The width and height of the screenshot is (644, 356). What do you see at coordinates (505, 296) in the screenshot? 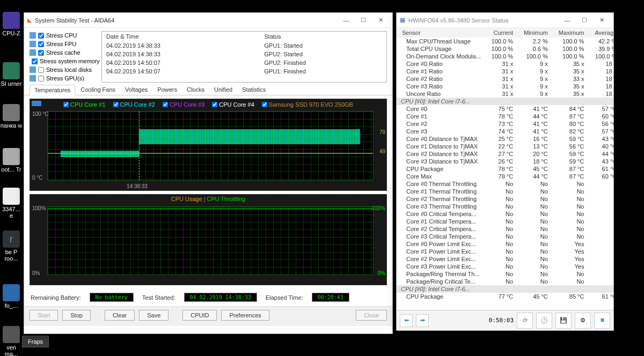
I see `sensor-row: CPU Package77 °C45 °C85 °C61 °C` at bounding box center [505, 296].